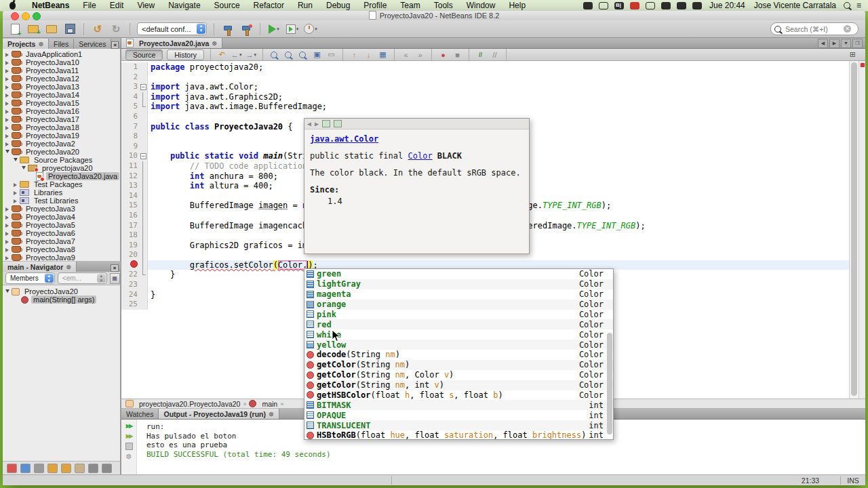  I want to click on find-next-icon, so click(302, 54).